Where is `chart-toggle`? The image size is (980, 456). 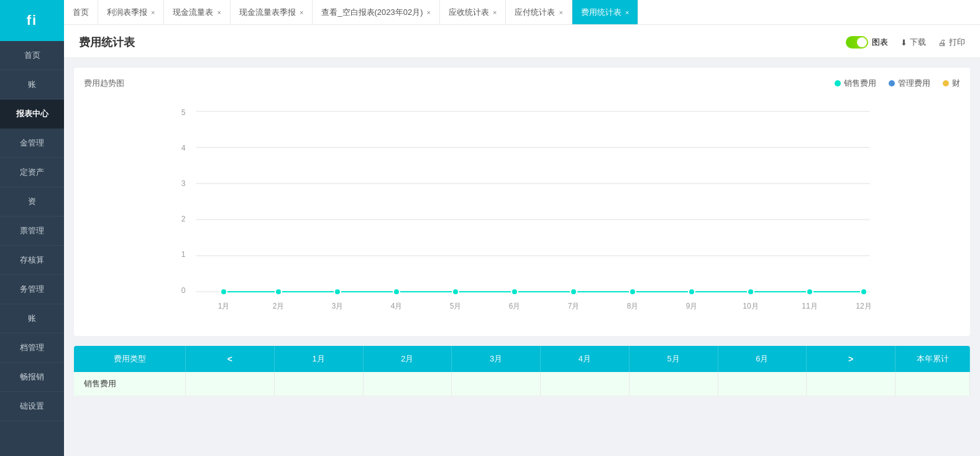
chart-toggle is located at coordinates (857, 42).